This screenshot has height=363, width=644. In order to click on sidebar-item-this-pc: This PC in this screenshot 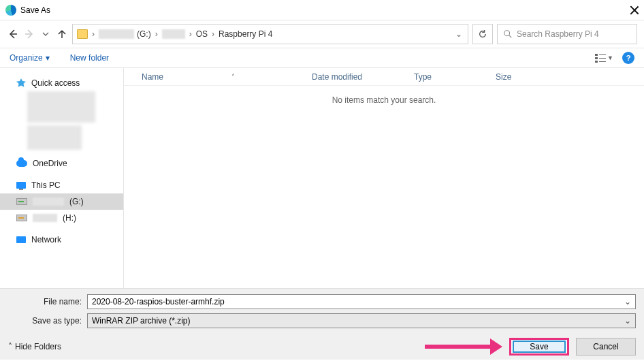, I will do `click(61, 185)`.